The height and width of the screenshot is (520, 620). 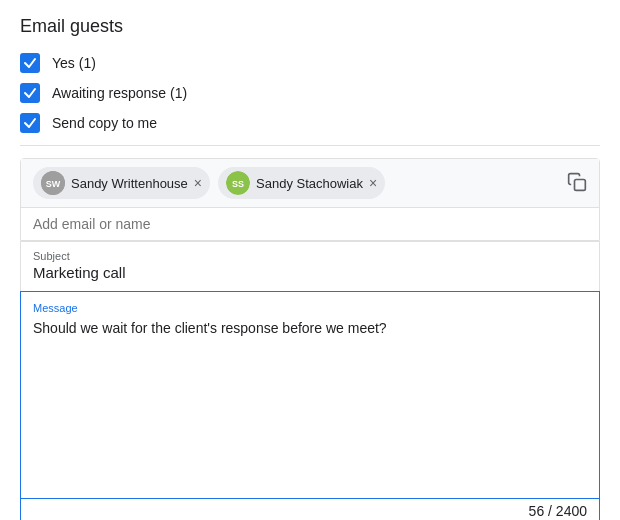 I want to click on chip-sandy-s: SS Sandy Stachowiak ×, so click(x=302, y=183).